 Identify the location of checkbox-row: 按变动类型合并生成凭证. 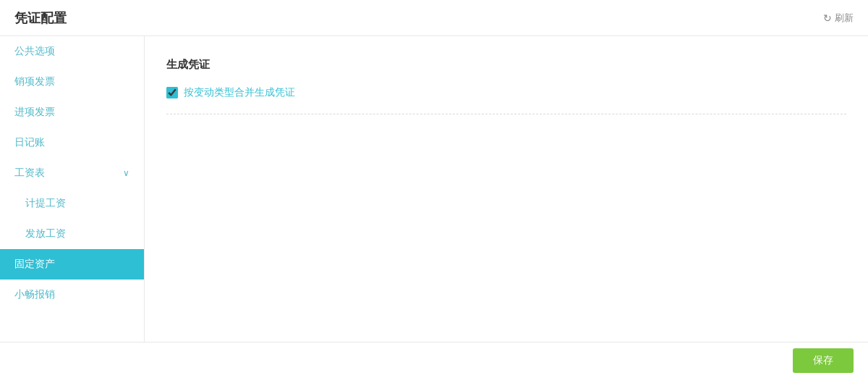
(506, 93).